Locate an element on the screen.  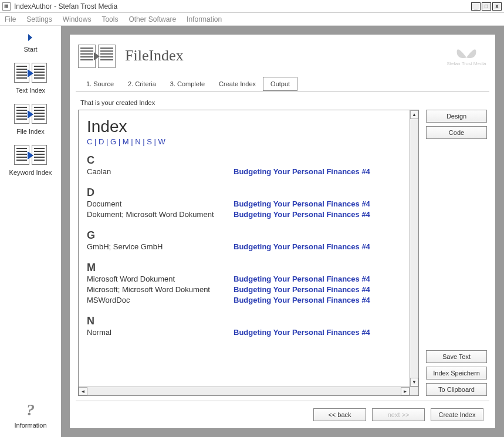
save-text-button: Save Text is located at coordinates (456, 357).